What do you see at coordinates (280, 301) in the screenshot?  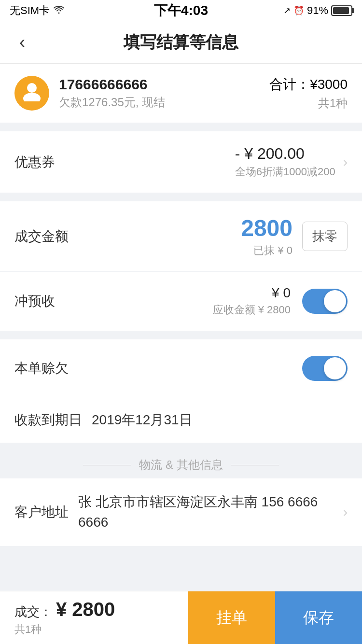 I see `prepay-right: ¥ 0 应收金额 ¥ 2800` at bounding box center [280, 301].